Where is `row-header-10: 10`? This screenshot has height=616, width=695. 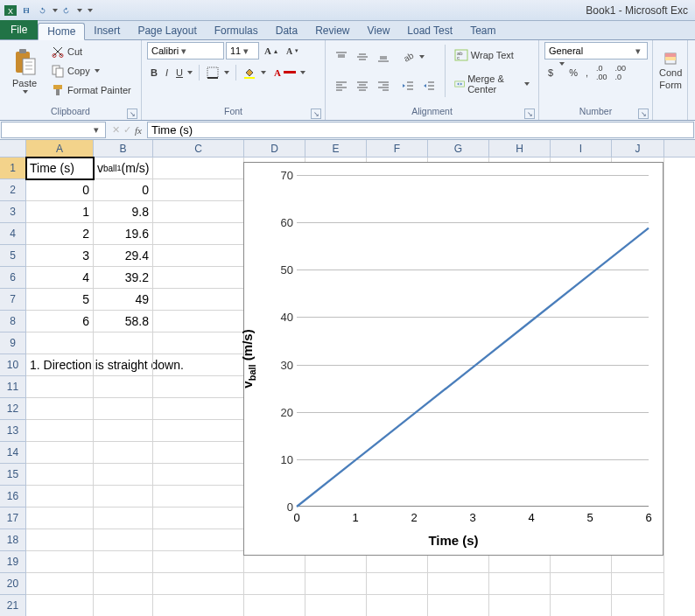 row-header-10: 10 is located at coordinates (13, 366).